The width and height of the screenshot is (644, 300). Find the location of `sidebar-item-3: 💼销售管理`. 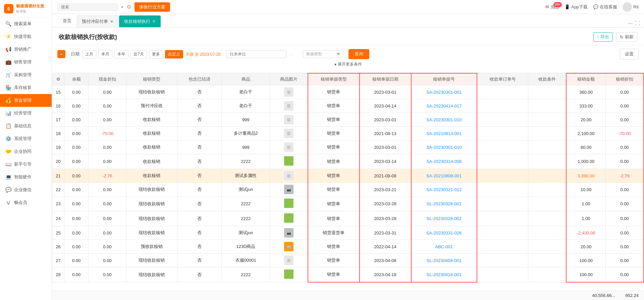

sidebar-item-3: 💼销售管理 is located at coordinates (26, 62).